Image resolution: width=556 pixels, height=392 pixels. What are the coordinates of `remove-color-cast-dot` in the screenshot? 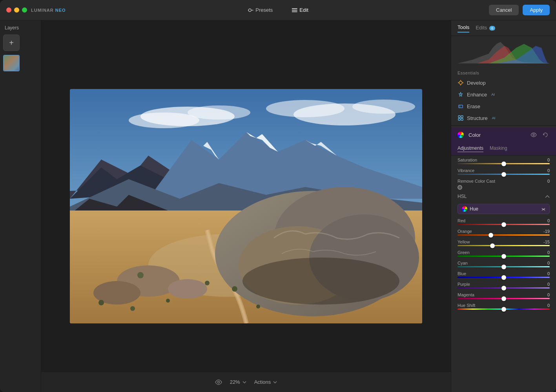 It's located at (460, 187).